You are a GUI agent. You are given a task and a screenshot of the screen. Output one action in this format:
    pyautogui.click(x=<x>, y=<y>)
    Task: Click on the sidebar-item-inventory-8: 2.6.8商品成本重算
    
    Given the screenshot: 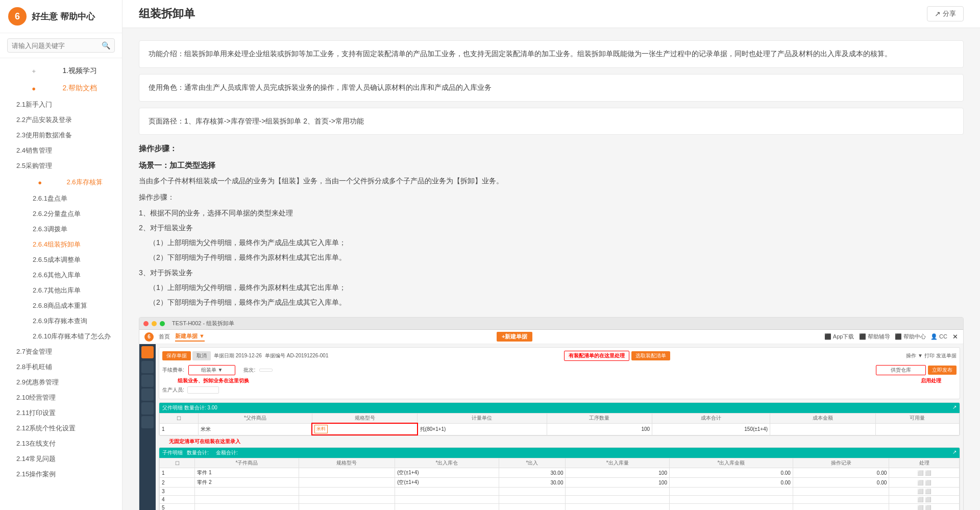 What is the action you would take?
    pyautogui.click(x=78, y=306)
    